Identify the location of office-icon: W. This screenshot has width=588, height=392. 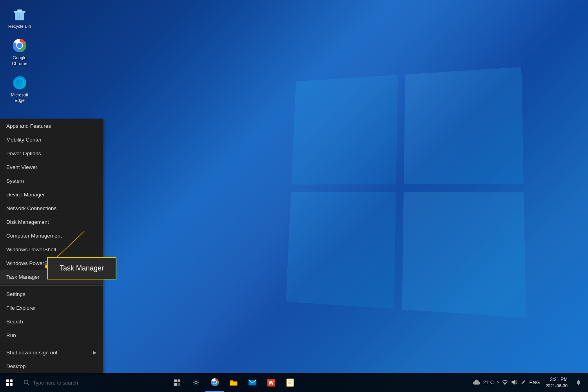
(271, 383).